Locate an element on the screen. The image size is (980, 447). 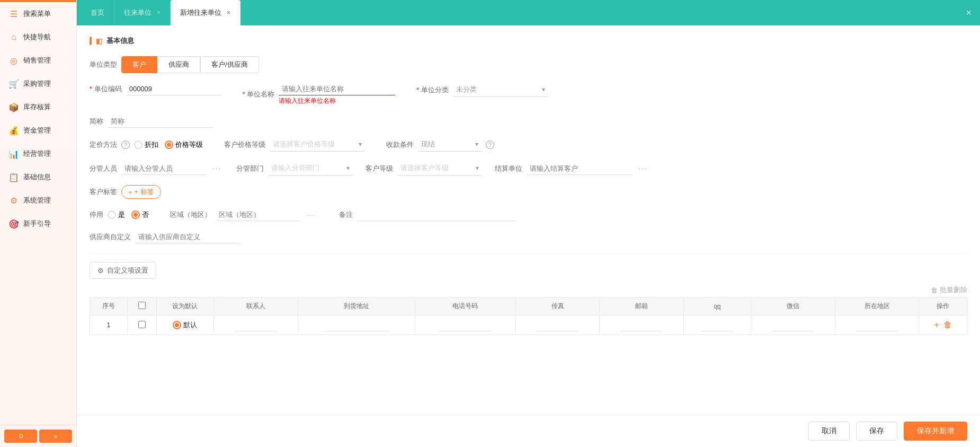
short-name-row: 简称 is located at coordinates (529, 121).